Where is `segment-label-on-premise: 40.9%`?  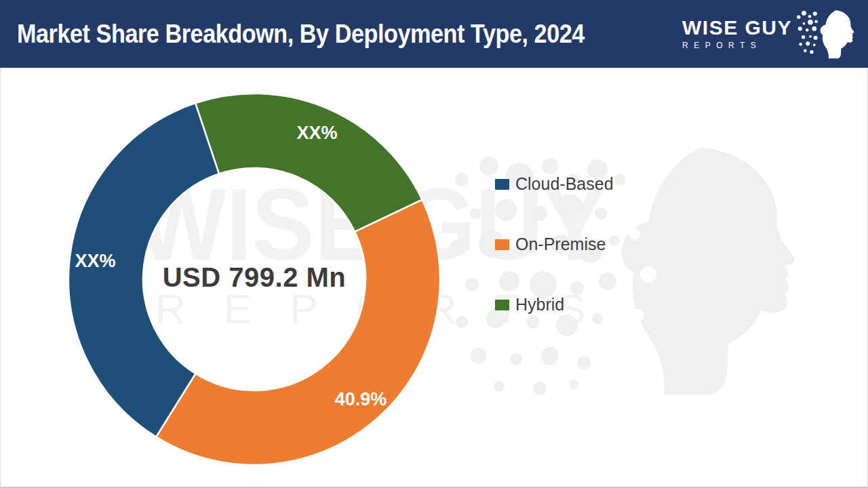
segment-label-on-premise: 40.9% is located at coordinates (361, 399).